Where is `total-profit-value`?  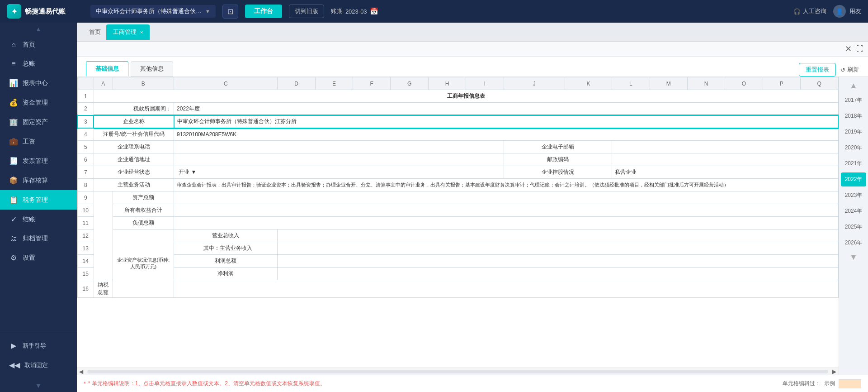 total-profit-value is located at coordinates (558, 261).